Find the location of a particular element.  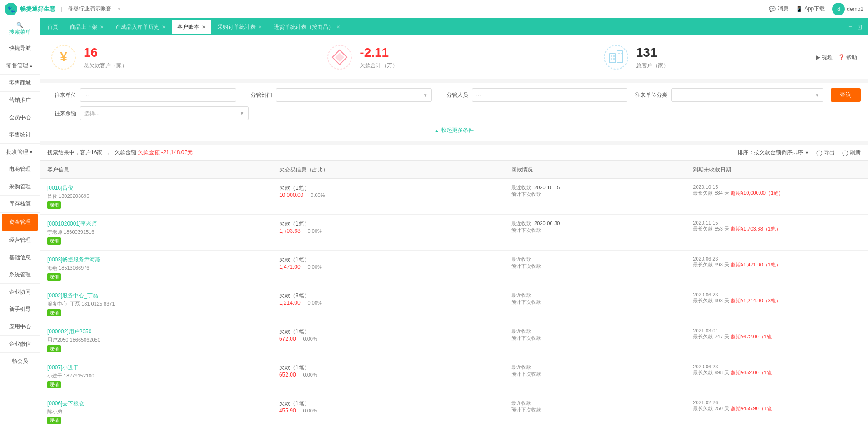

table-row: [0002]服务中心_丁磊 服务中心_丁磊 181 0125 8371 现销 欠… is located at coordinates (454, 305).